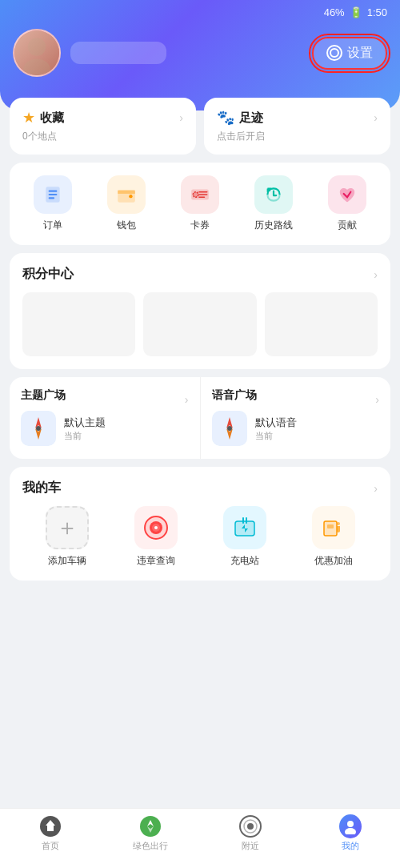 This screenshot has width=400, height=868. Describe the element at coordinates (274, 203) in the screenshot. I see `feature-history: 历史路线` at that location.